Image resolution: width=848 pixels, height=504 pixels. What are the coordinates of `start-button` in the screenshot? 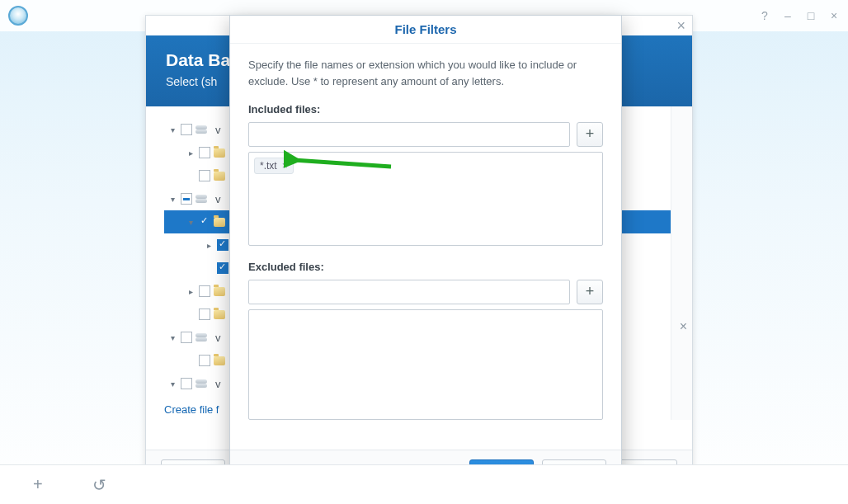 It's located at (18, 16).